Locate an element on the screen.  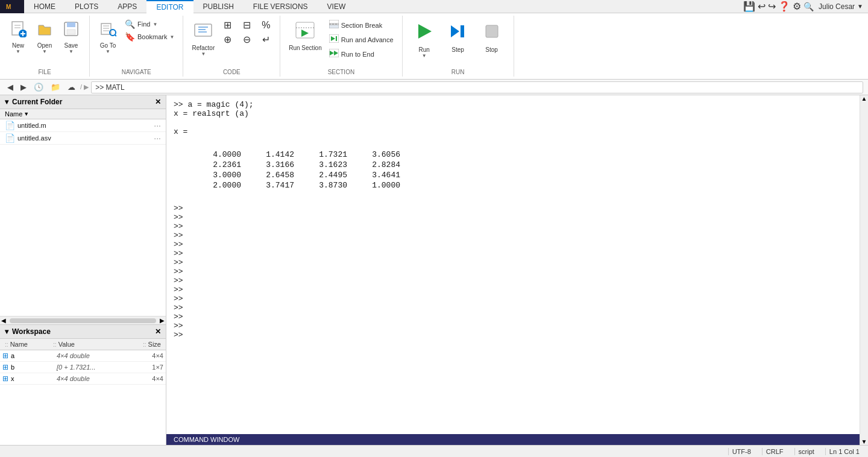
run-to-end-button: Run to End is located at coordinates (362, 54).